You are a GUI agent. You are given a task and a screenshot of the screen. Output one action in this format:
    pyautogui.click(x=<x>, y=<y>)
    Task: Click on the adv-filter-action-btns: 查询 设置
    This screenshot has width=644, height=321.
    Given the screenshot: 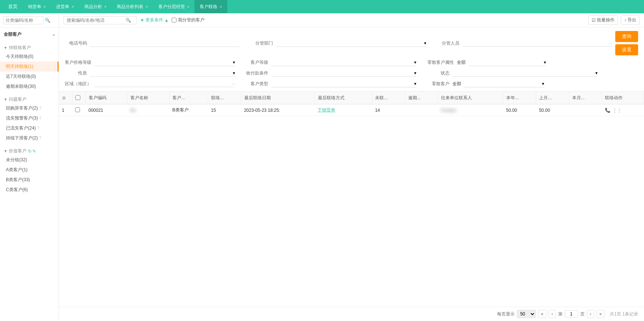 What is the action you would take?
    pyautogui.click(x=627, y=43)
    